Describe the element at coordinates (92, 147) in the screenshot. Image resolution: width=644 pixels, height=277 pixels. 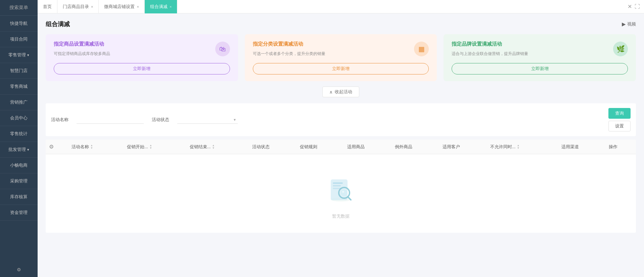
I see `sort-icon-name: ▲▼` at that location.